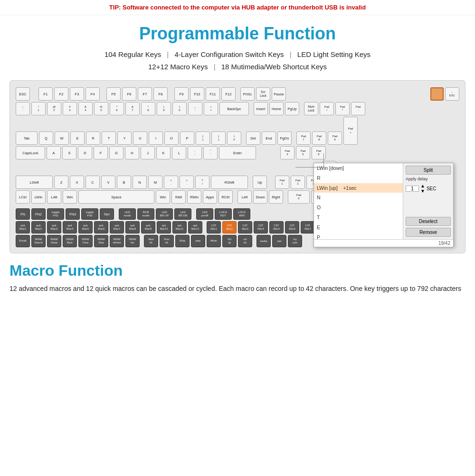 This screenshot has width=475, height=476. I want to click on key-fn: FN, so click(23, 214).